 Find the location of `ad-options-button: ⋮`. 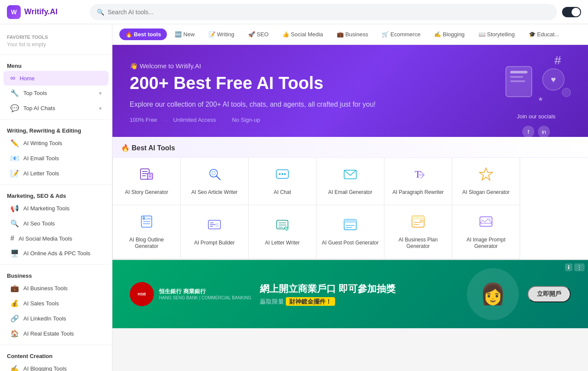

ad-options-button: ⋮ is located at coordinates (579, 267).